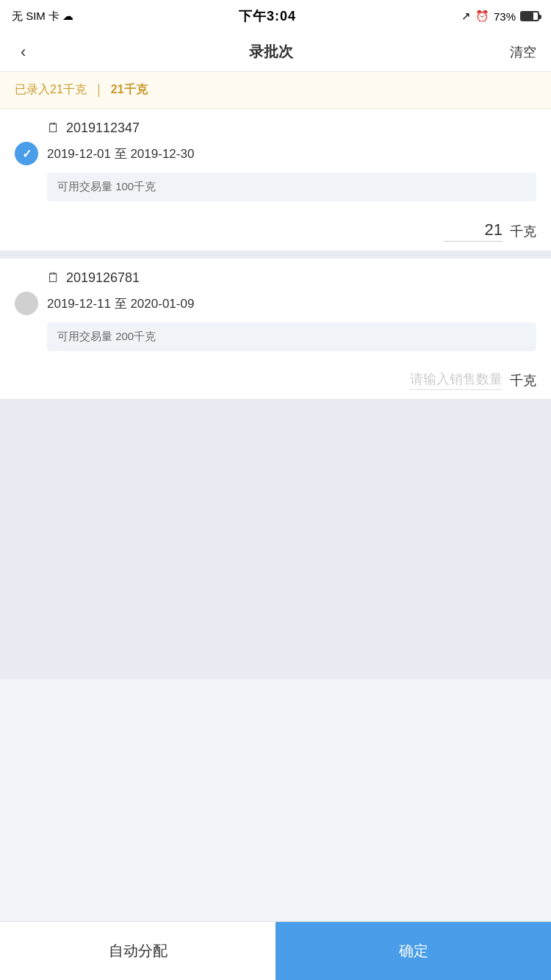 This screenshot has height=980, width=551. What do you see at coordinates (267, 16) in the screenshot?
I see `status-time: 下午3:04` at bounding box center [267, 16].